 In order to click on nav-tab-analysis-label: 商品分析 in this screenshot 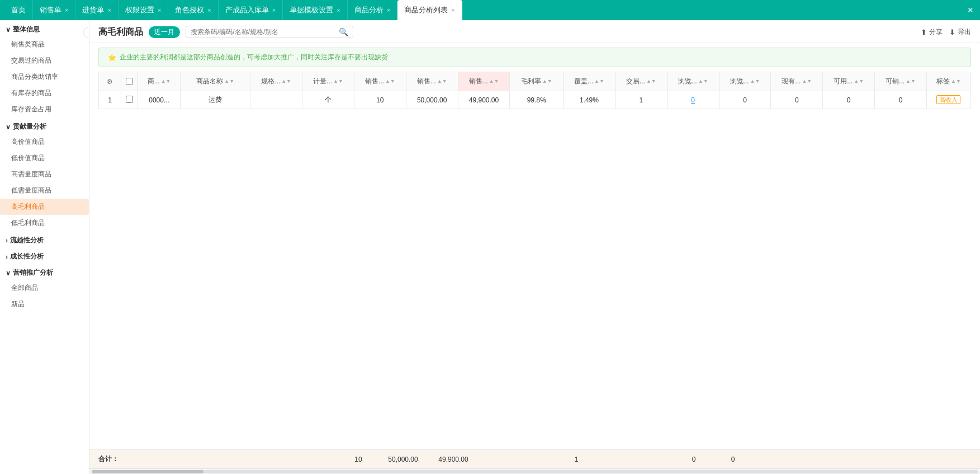, I will do `click(369, 10)`.